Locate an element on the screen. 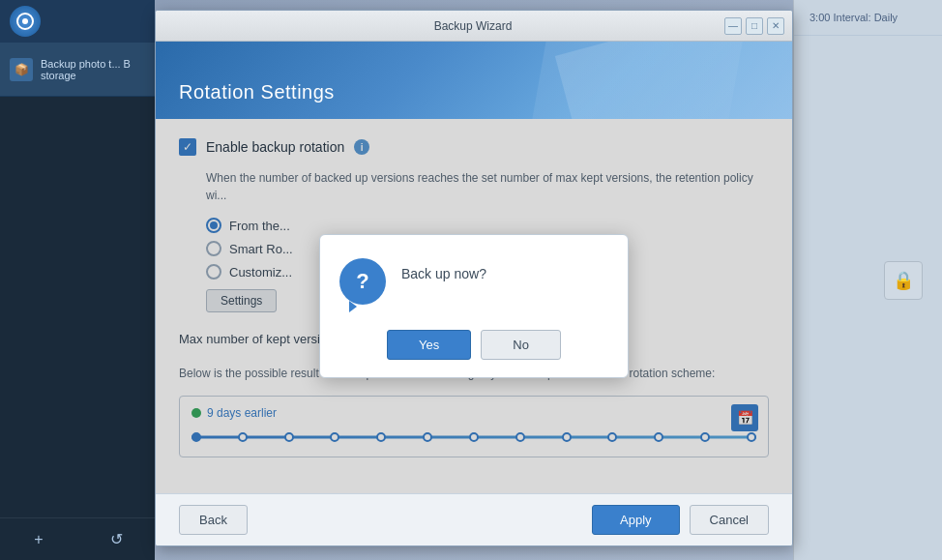  confirm-dialog: Back up now? Yes No is located at coordinates (474, 306).